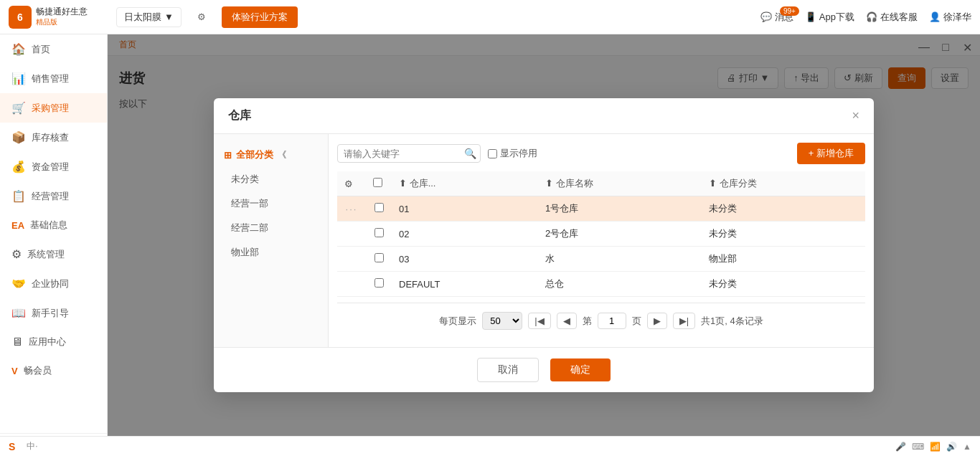  Describe the element at coordinates (490, 17) in the screenshot. I see `top-header: 6 畅捷通好生意 精品版 日太阳膜 ▼ ⚙ 体验行业方案 💬 消息 99+ 📱 …` at that location.